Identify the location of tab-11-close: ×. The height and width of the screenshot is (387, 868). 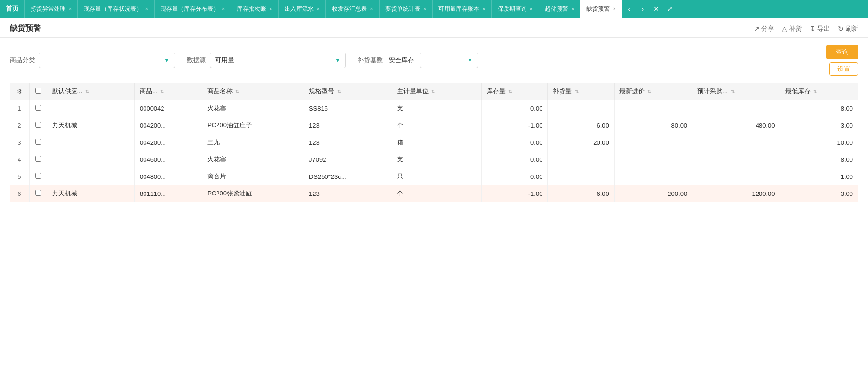
(614, 9).